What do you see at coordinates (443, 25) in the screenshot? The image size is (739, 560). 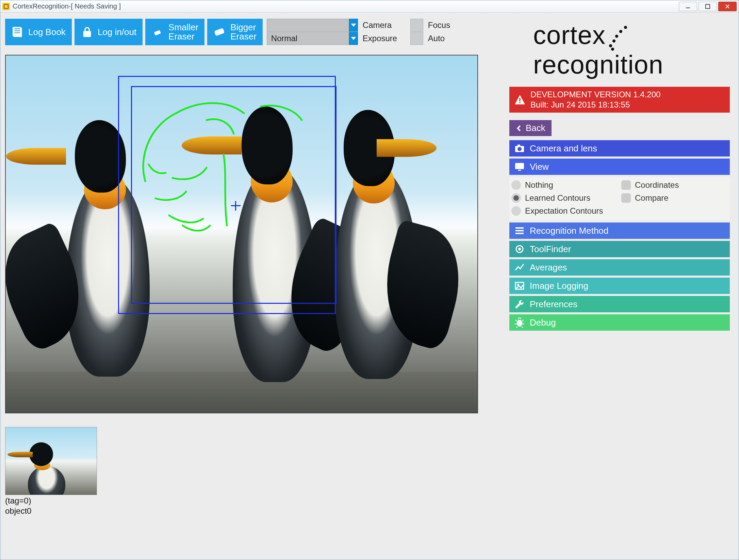 I see `focus-label: Focus` at bounding box center [443, 25].